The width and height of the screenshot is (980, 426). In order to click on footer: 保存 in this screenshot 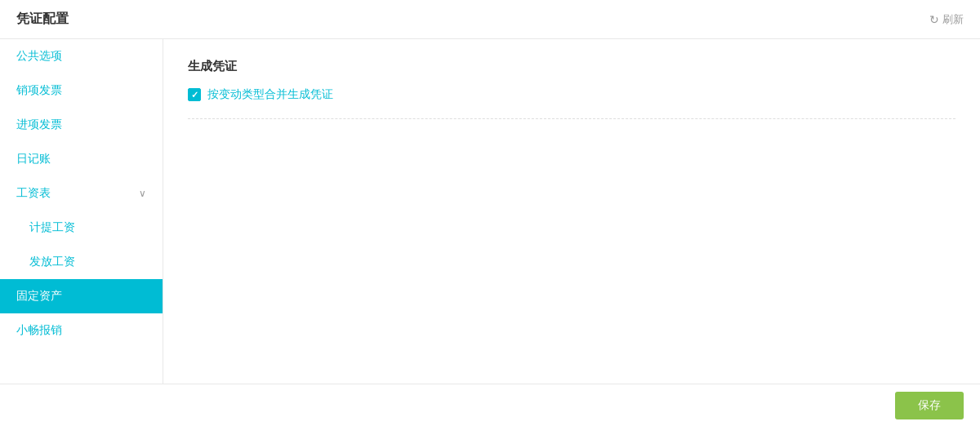, I will do `click(490, 405)`.